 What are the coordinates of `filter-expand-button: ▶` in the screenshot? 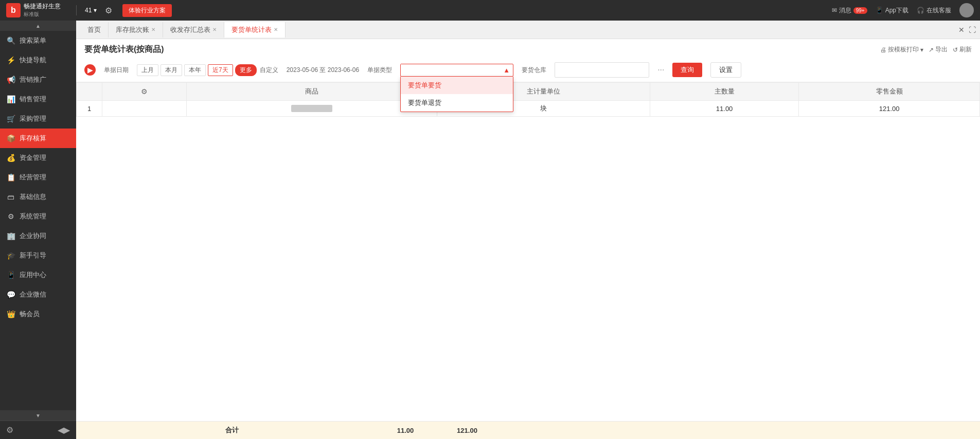 It's located at (90, 70).